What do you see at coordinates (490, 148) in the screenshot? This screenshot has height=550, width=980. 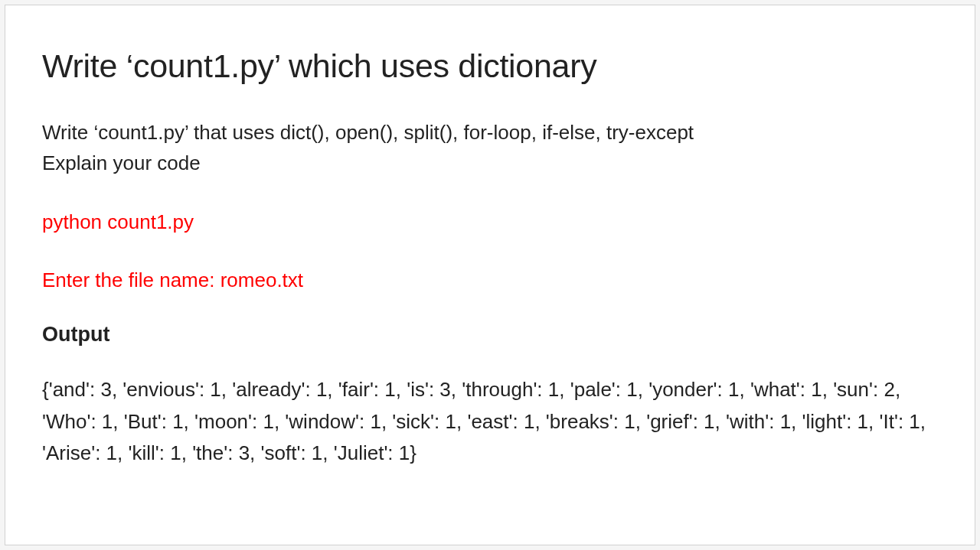 I see `instruction-block: Write ‘count1.py’ that uses dict(), open…` at bounding box center [490, 148].